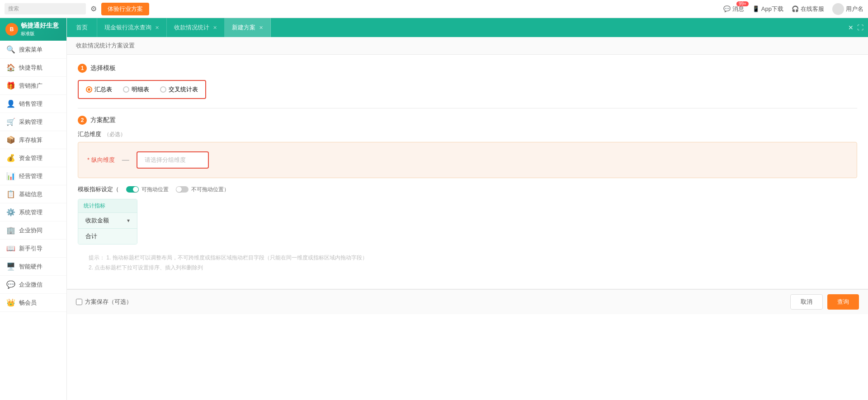 The height and width of the screenshot is (400, 868). Describe the element at coordinates (14, 9) in the screenshot. I see `search-placeholder: 搜索` at that location.